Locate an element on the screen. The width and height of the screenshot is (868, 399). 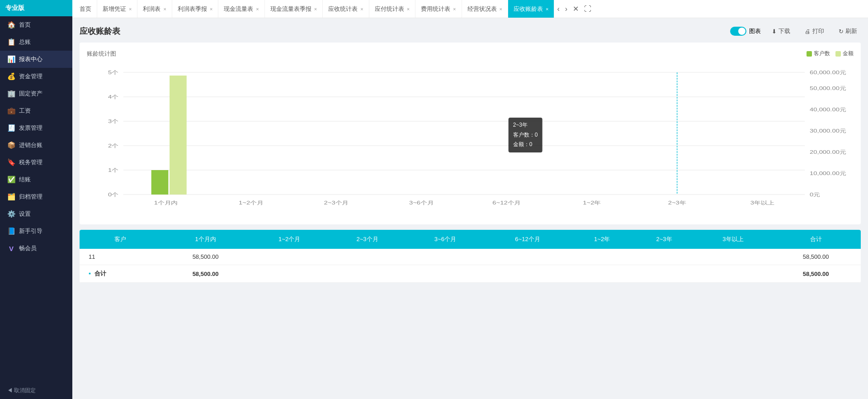
salary-icon: 💼 is located at coordinates (11, 111).